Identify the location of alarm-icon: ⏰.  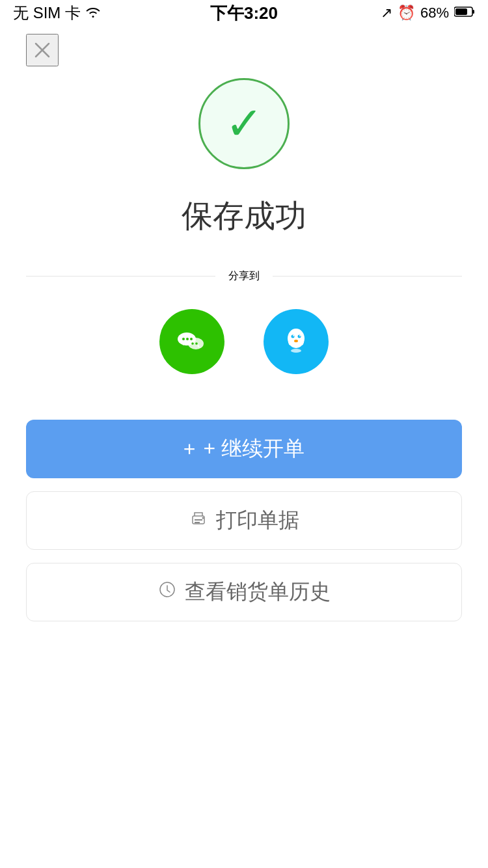
(406, 13).